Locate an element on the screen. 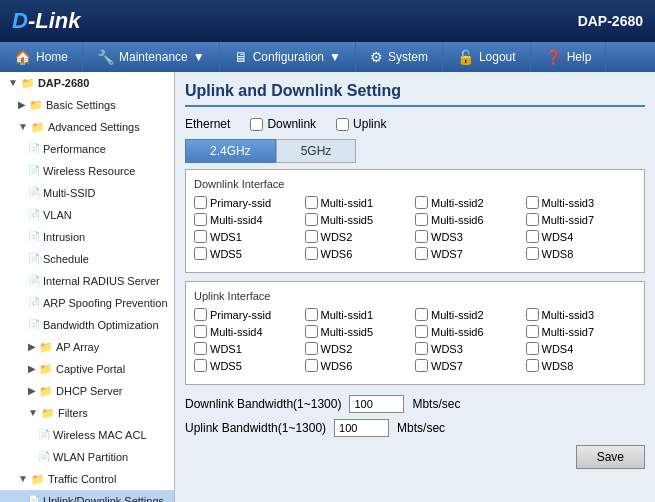 The image size is (655, 502). downlink-bw-input: 100 is located at coordinates (376, 404).